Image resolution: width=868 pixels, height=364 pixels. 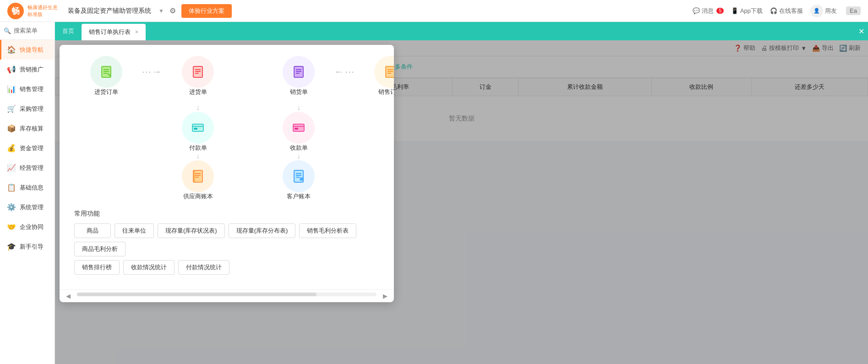 What do you see at coordinates (227, 156) in the screenshot?
I see `flow-arrows-row2: ↓ ↓` at bounding box center [227, 156].